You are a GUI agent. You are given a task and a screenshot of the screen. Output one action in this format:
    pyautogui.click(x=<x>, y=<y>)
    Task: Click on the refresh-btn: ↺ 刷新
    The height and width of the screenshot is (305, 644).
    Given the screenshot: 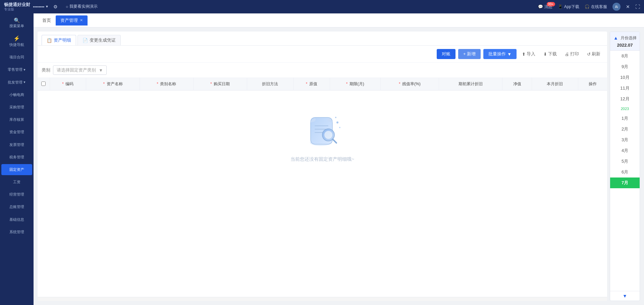 What is the action you would take?
    pyautogui.click(x=594, y=54)
    